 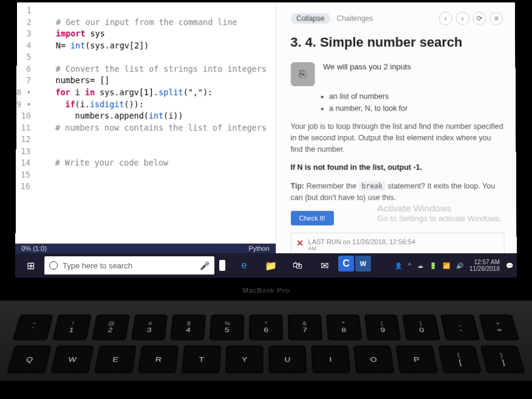 What do you see at coordinates (266, 290) in the screenshot?
I see `laptop-label: MacBook Pro` at bounding box center [266, 290].